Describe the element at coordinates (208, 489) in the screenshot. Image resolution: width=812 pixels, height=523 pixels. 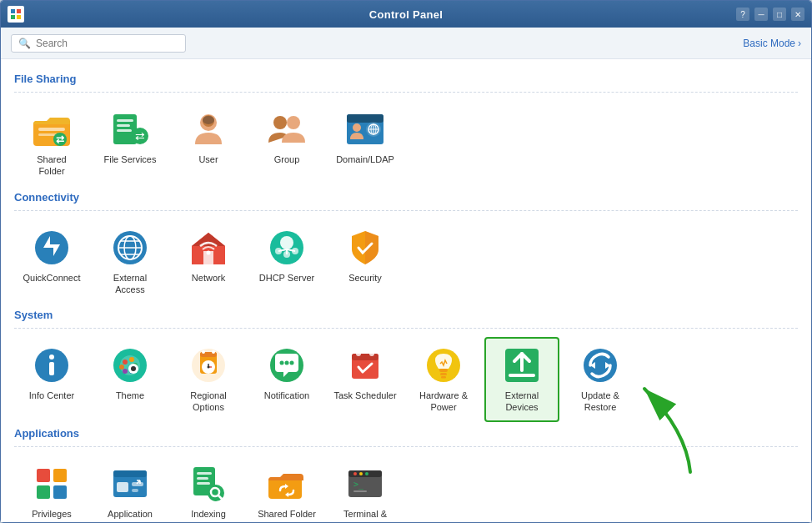
I see `icon-item-indexing-service: IndexingService` at that location.